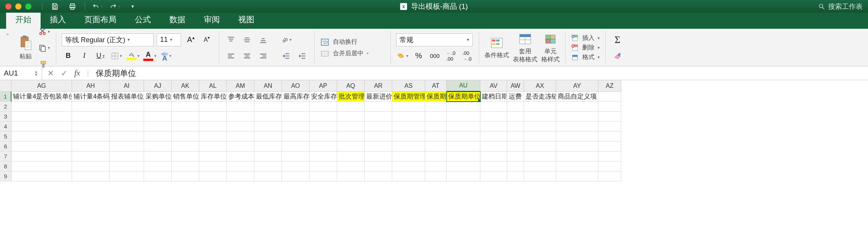 Image resolution: width=868 pixels, height=237 pixels. I want to click on cell-AS2, so click(409, 107).